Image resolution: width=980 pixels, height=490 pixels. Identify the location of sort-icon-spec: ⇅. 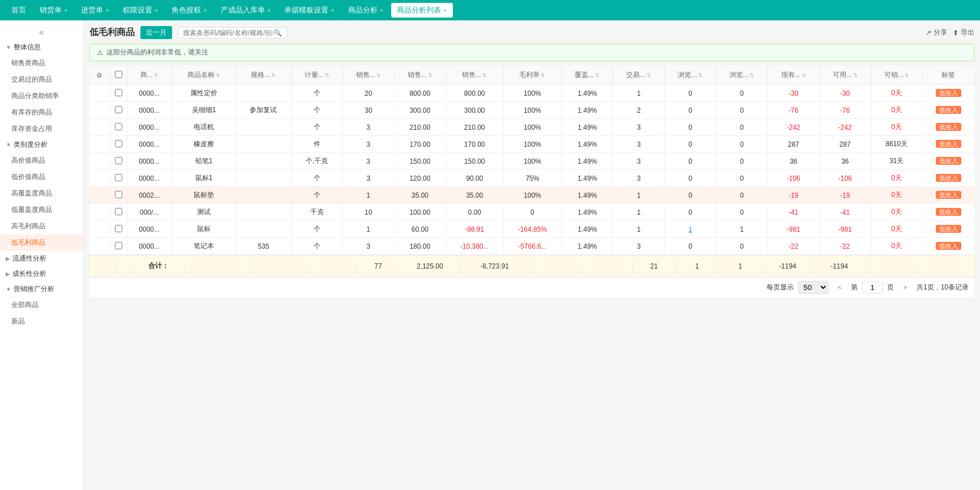
(273, 75).